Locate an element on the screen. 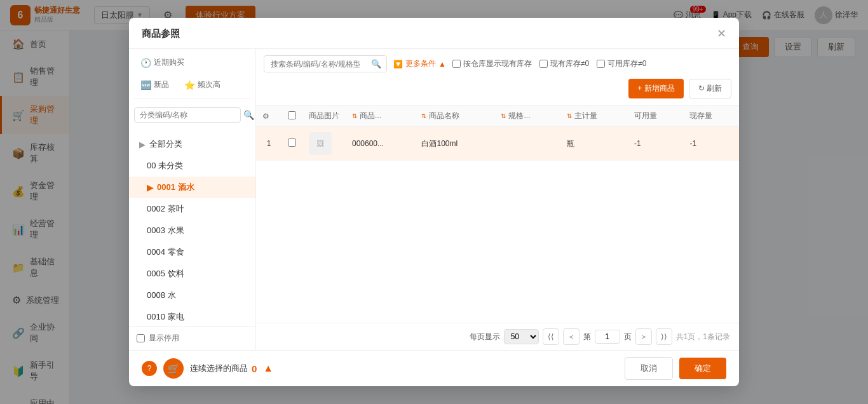  tree-item-snack: 0004 零食 is located at coordinates (192, 252).